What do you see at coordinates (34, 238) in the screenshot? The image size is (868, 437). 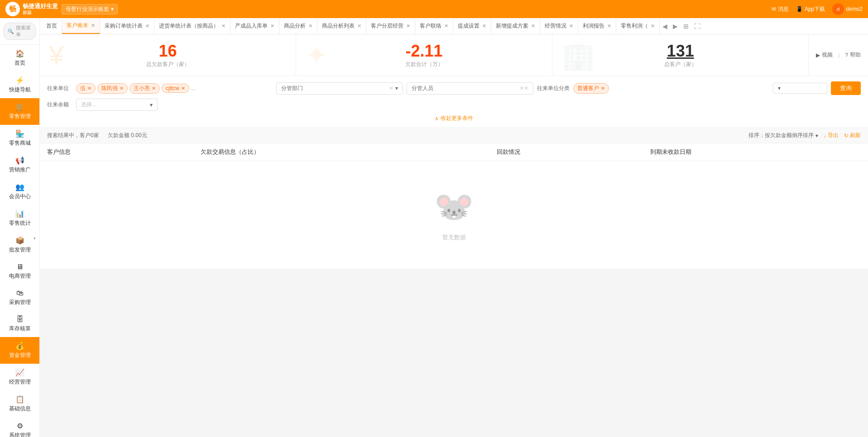 I see `expand-icon: ▾` at bounding box center [34, 238].